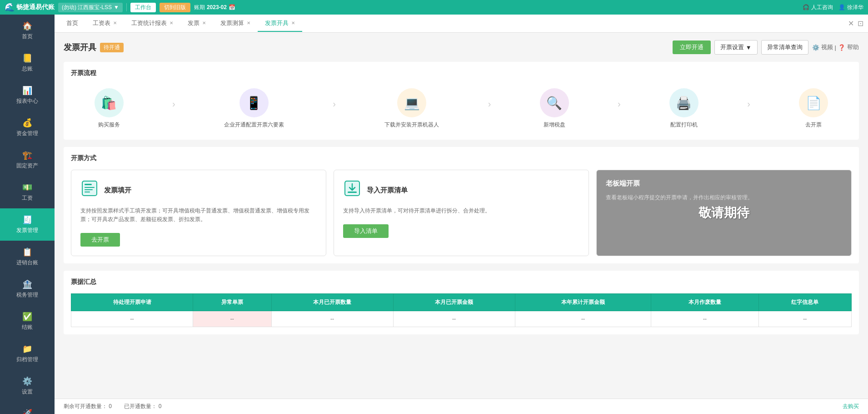  Describe the element at coordinates (254, 108) in the screenshot. I see `process-step-config-elements: 📱 企业开通配置开票六要素` at that location.